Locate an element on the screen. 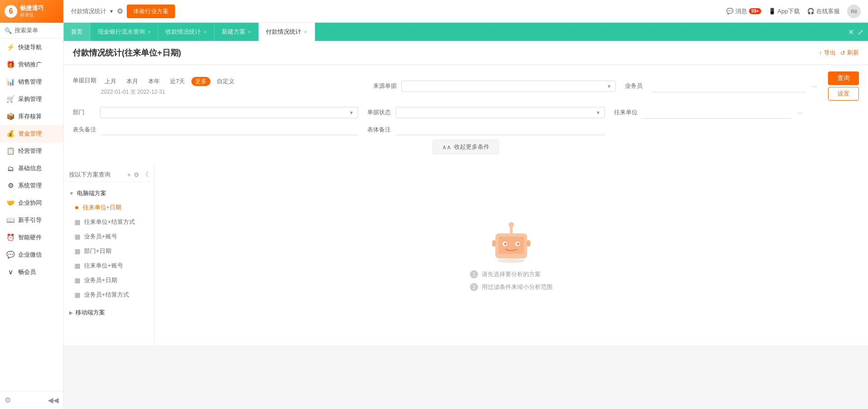  hint-num-1: 1 is located at coordinates (474, 274).